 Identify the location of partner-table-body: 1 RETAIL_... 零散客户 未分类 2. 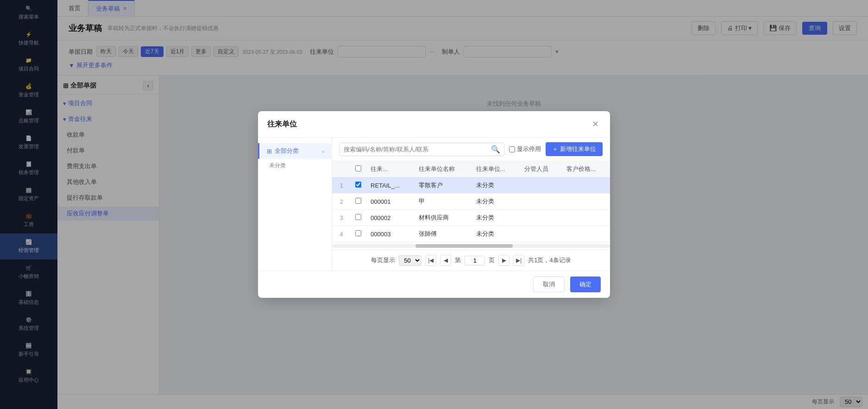
(471, 210).